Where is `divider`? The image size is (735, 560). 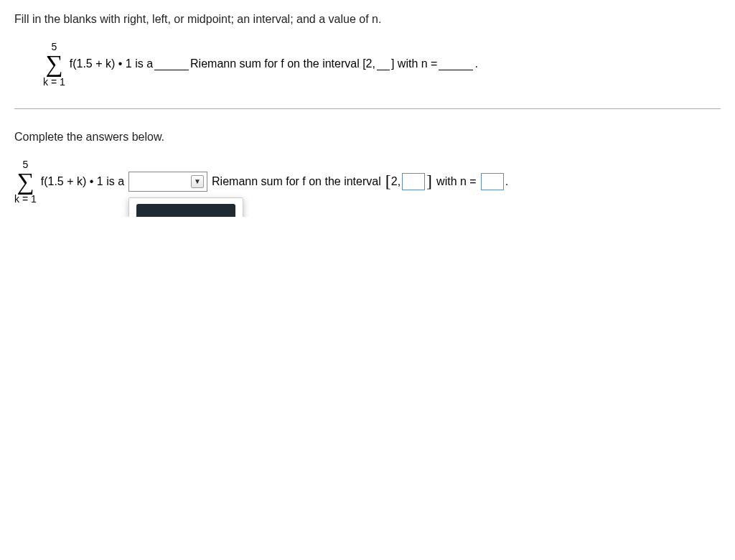 divider is located at coordinates (368, 109).